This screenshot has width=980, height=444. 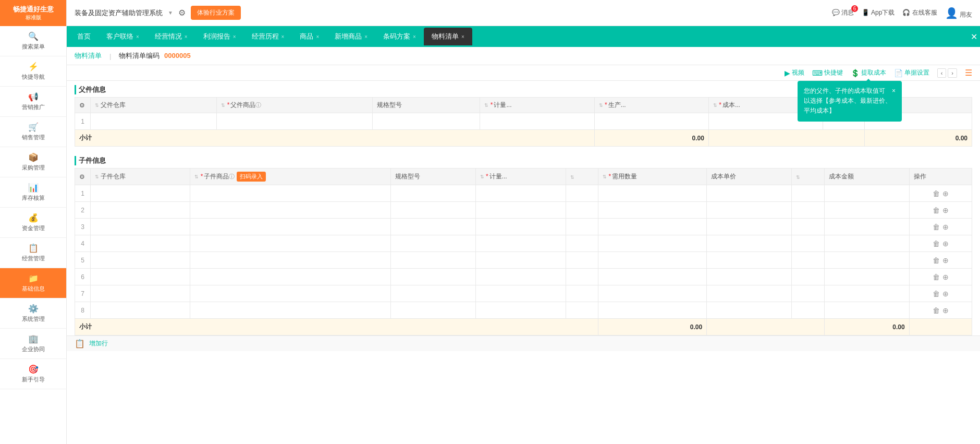 What do you see at coordinates (399, 37) in the screenshot?
I see `nav-tab-7: 条码方案 ×` at bounding box center [399, 37].